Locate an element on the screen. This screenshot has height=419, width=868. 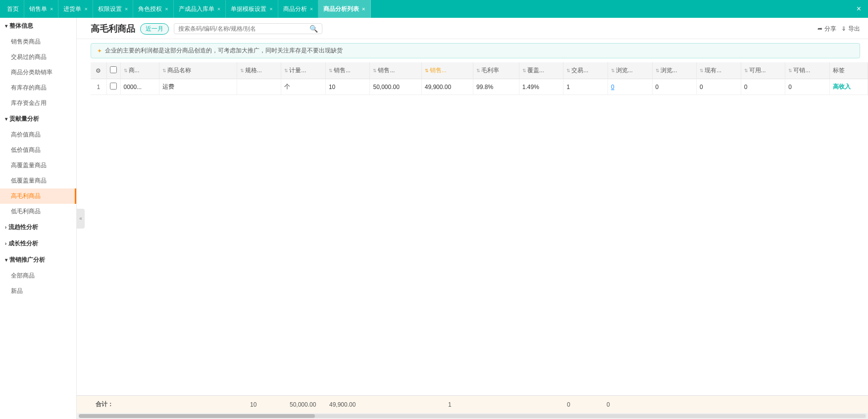
filter-month-btn: 近一月 is located at coordinates (154, 29).